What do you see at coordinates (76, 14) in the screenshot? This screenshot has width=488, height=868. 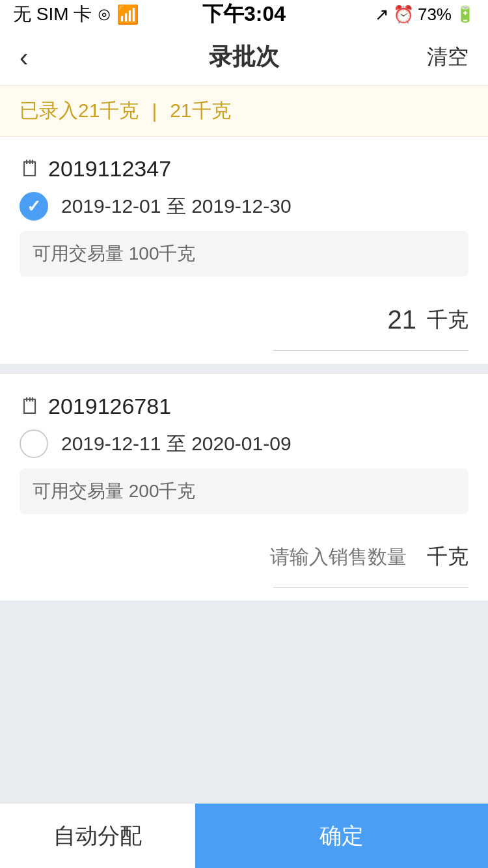 I see `status-left: 无 SIM 卡 ⊙ 📶` at bounding box center [76, 14].